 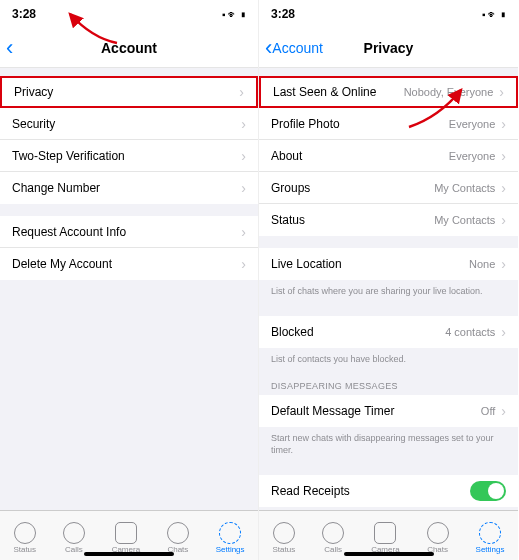 What do you see at coordinates (124, 232) in the screenshot?
I see `row-label: Request Account Info` at bounding box center [124, 232].